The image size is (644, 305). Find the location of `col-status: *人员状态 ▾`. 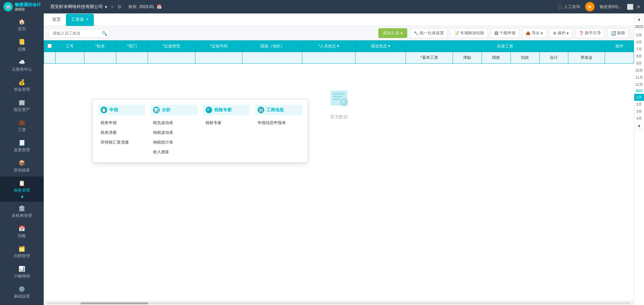

col-status: *人员状态 ▾ is located at coordinates (329, 46).